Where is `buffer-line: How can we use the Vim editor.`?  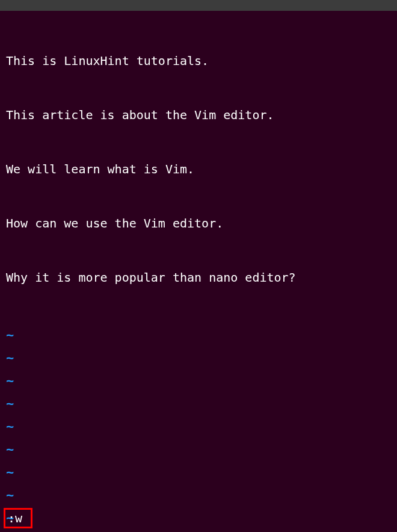 buffer-line: How can we use the Vim editor. is located at coordinates (198, 223).